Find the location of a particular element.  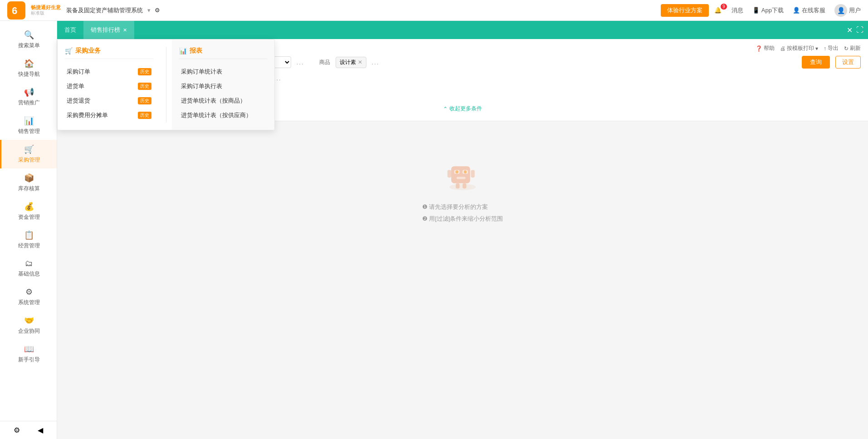

notifications-label: 消息 is located at coordinates (737, 10).